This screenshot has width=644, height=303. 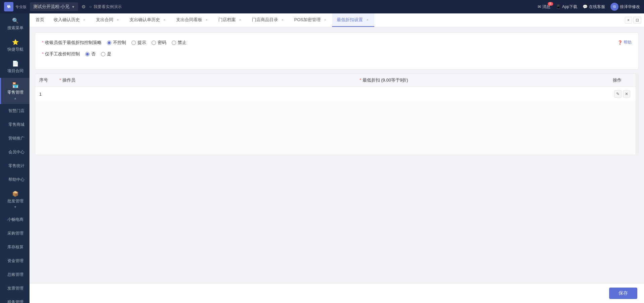 I want to click on tab-income-history-close: ×, so click(x=84, y=20).